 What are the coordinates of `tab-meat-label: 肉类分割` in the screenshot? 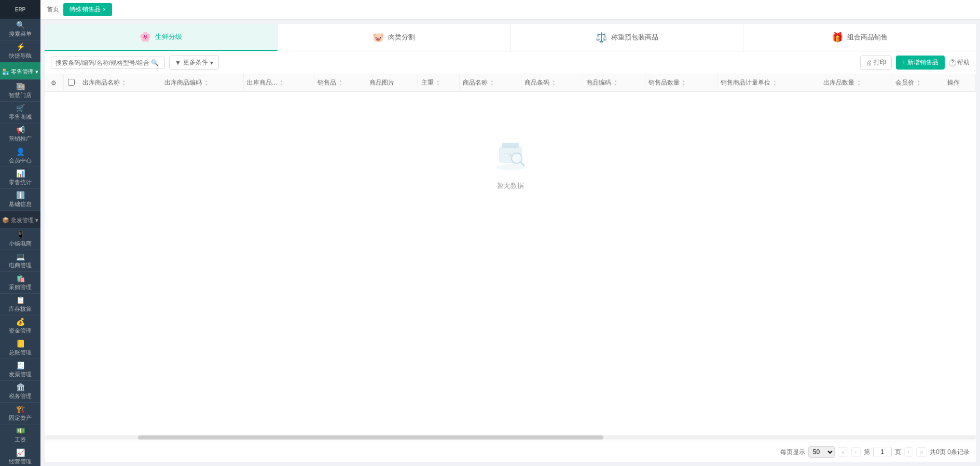 It's located at (402, 37).